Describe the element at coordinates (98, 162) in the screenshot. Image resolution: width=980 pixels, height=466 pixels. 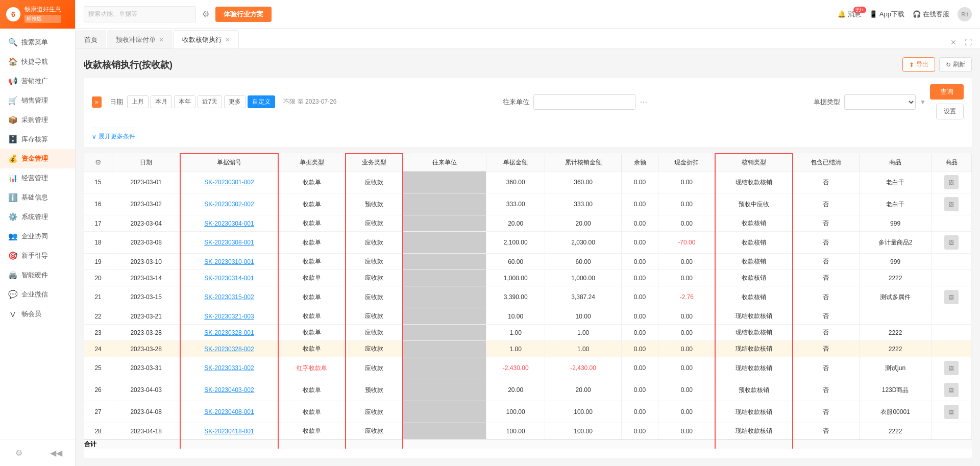
I see `table-col-settings-btn: ⚙` at that location.